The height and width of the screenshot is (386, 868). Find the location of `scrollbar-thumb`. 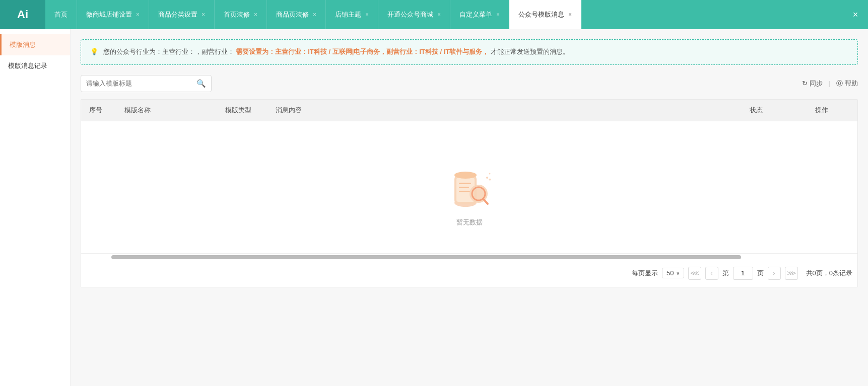

scrollbar-thumb is located at coordinates (426, 257).